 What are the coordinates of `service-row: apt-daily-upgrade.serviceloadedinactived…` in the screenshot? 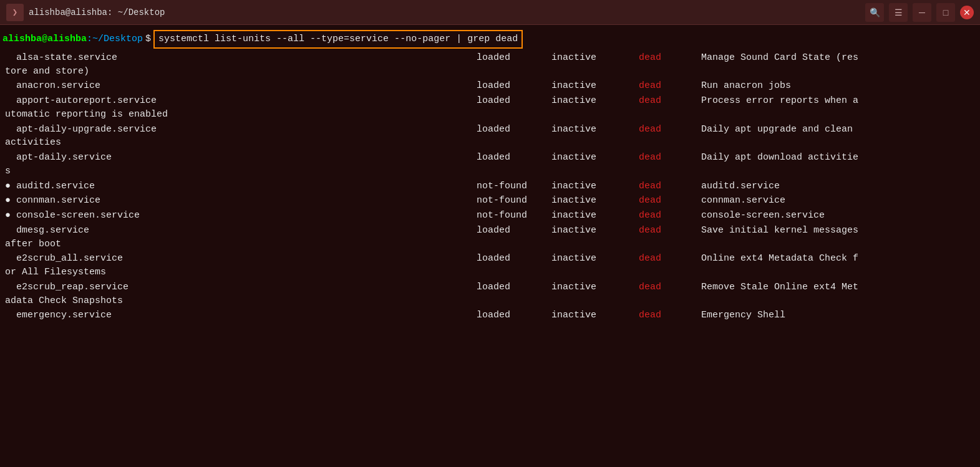 It's located at (490, 130).